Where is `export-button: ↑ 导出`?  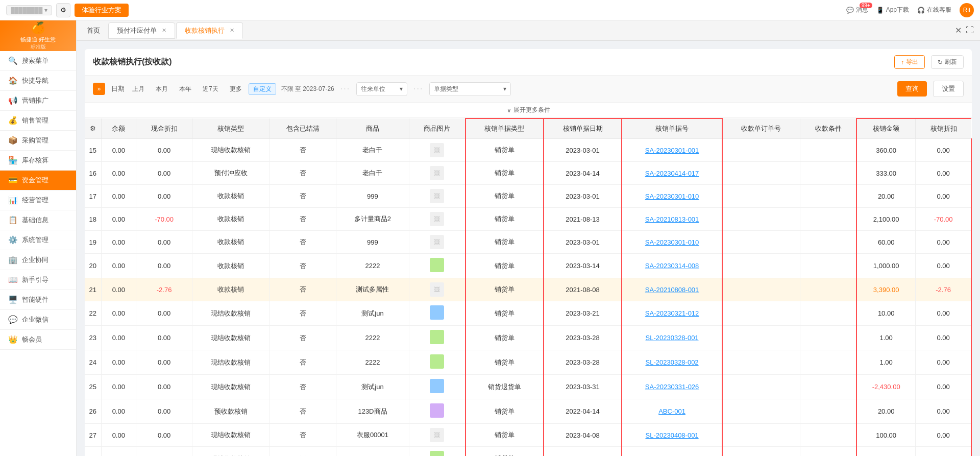
export-button: ↑ 导出 is located at coordinates (910, 62).